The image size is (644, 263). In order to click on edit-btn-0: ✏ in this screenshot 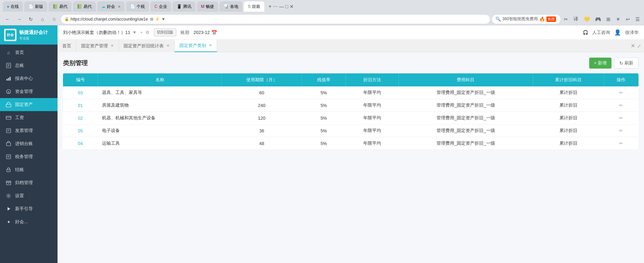, I will do `click(621, 93)`.